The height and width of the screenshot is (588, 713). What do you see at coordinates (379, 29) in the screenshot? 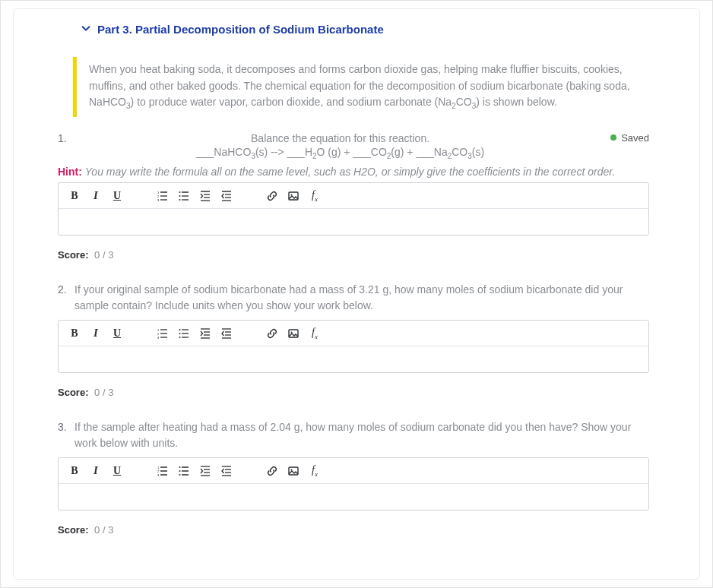
I see `section-toggle: Part 3. Partial Decomposition of Sodium …` at bounding box center [379, 29].